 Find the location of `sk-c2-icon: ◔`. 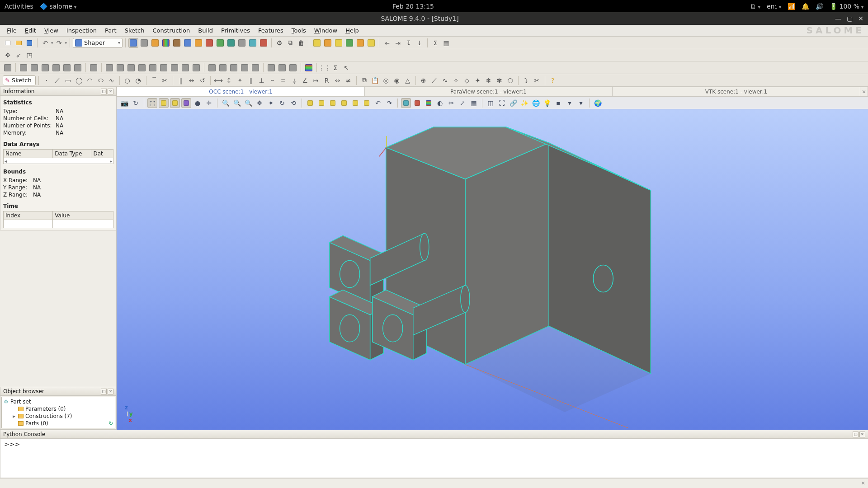

sk-c2-icon: ◔ is located at coordinates (138, 80).